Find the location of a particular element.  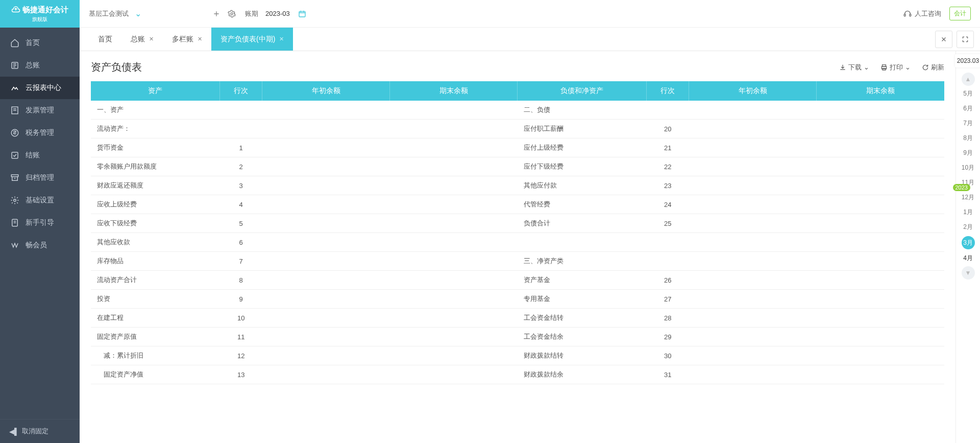

tab: 总账✕ is located at coordinates (142, 39).